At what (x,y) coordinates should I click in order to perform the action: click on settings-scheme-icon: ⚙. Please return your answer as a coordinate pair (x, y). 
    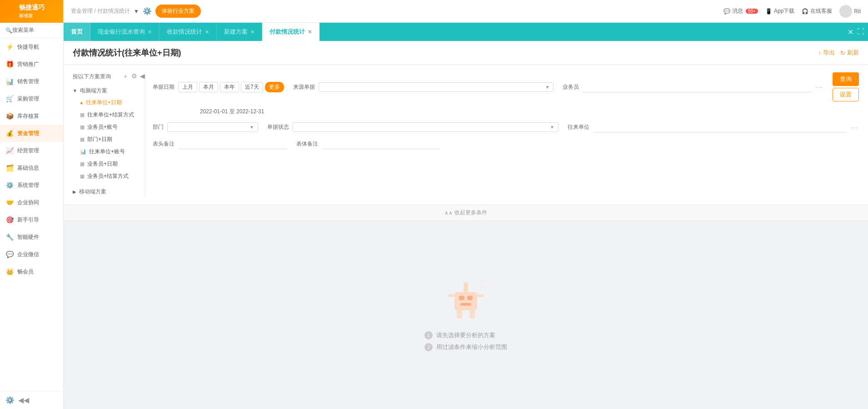
    Looking at the image, I should click on (135, 76).